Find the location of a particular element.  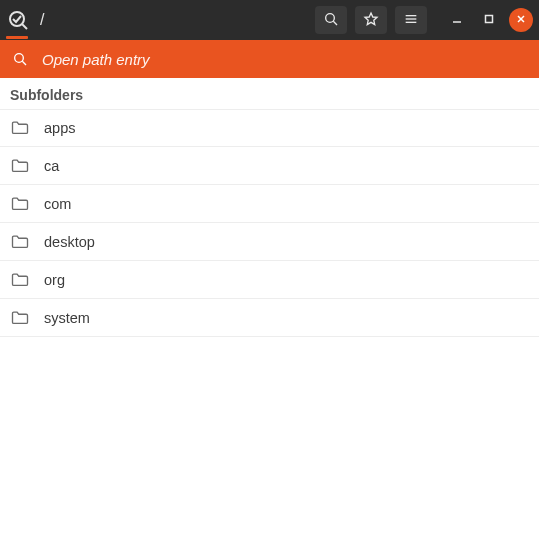

folder-row: system is located at coordinates (270, 318).